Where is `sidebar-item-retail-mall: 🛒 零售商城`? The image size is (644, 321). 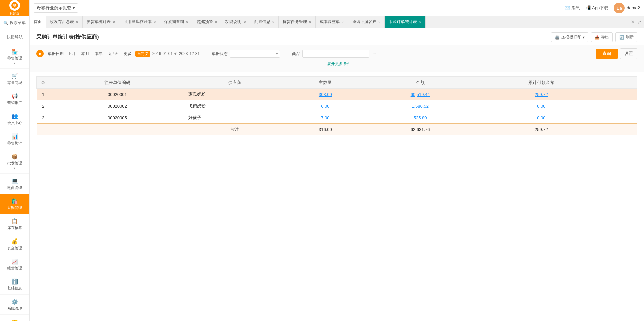
sidebar-item-retail-mall: 🛒 零售商城 is located at coordinates (15, 79).